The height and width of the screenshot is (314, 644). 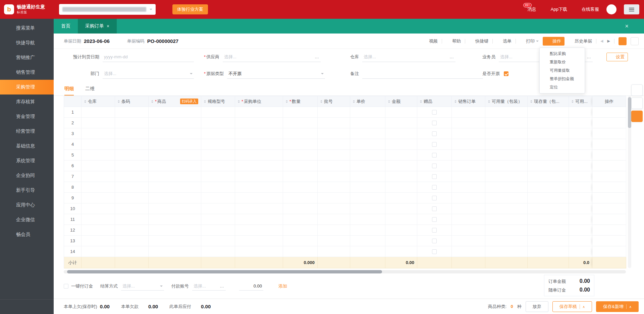 I want to click on column-header-可用量（包装）: 可用量（包装）, so click(x=506, y=102).